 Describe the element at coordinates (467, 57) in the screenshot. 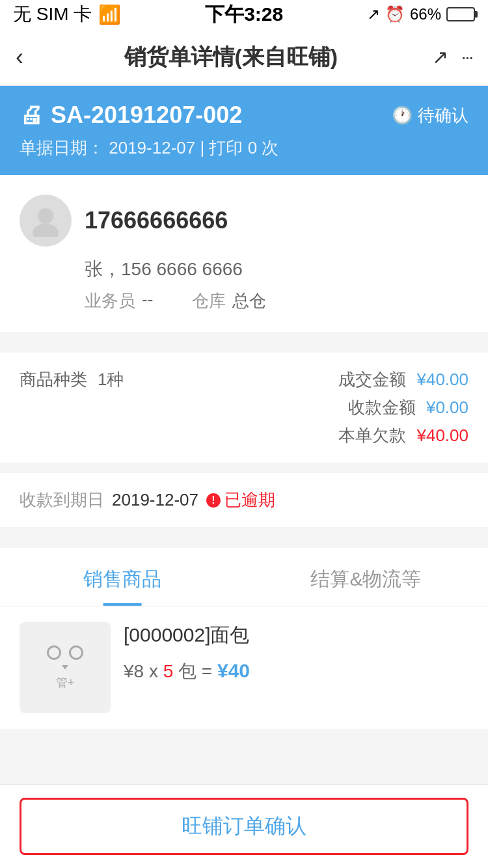

I see `more-button: ···` at that location.